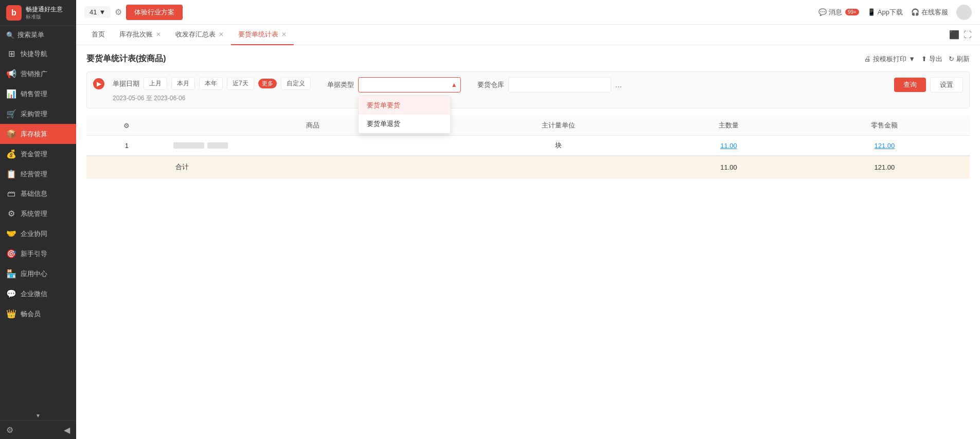 Image resolution: width=980 pixels, height=439 pixels. What do you see at coordinates (38, 220) in the screenshot?
I see `sidebar: b 畅捷通好生意 标准版 🔍 搜索菜单 ⊞ 快捷导航 📢 营销推广 📊 销售管理…` at bounding box center [38, 220].